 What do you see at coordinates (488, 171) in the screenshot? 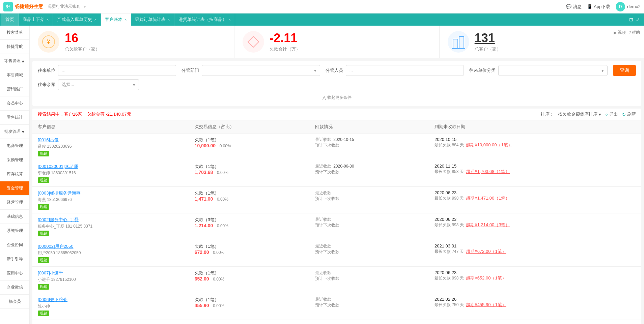
I see `overdue-link: 超期¥1,703.68（1笔）` at bounding box center [488, 171].